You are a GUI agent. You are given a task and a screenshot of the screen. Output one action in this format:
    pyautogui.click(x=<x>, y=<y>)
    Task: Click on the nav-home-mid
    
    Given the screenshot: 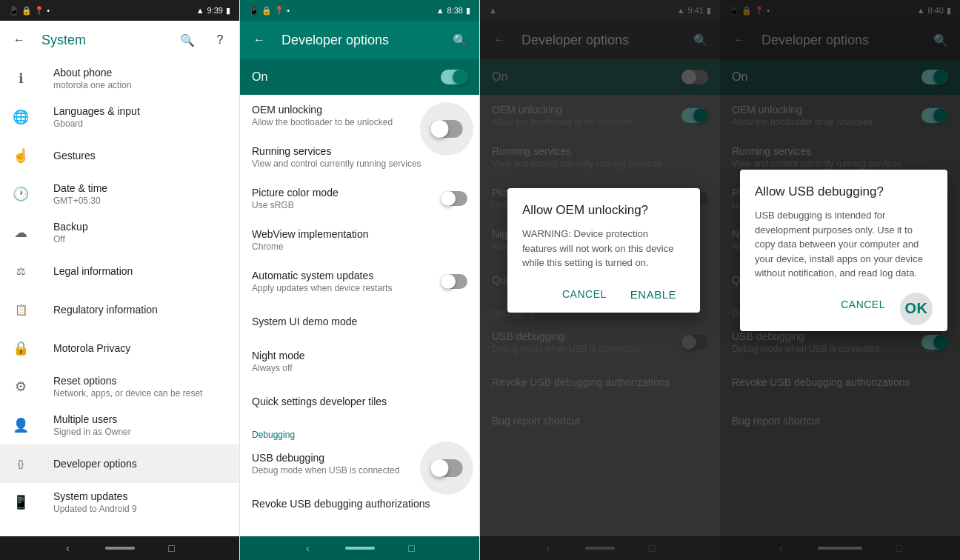 What is the action you would take?
    pyautogui.click(x=360, y=548)
    